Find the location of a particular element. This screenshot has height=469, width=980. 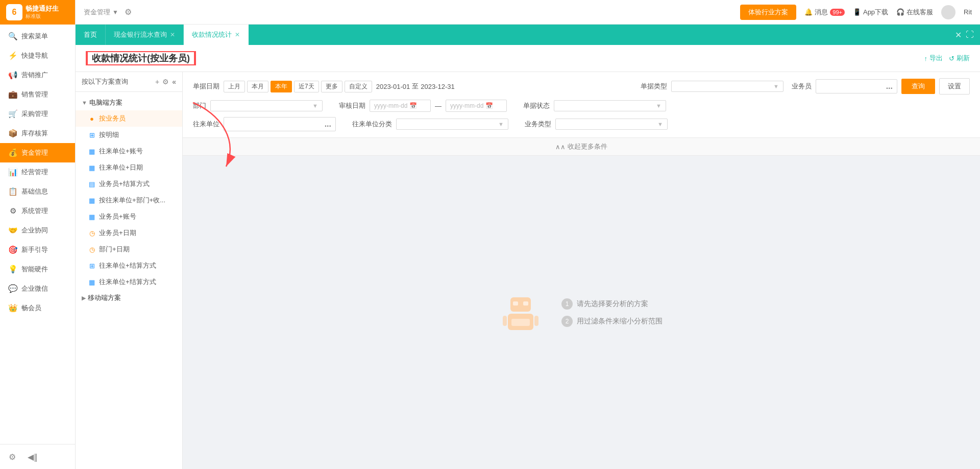

scheme-item-3: ▦ 往来单位+日期 is located at coordinates (129, 168).